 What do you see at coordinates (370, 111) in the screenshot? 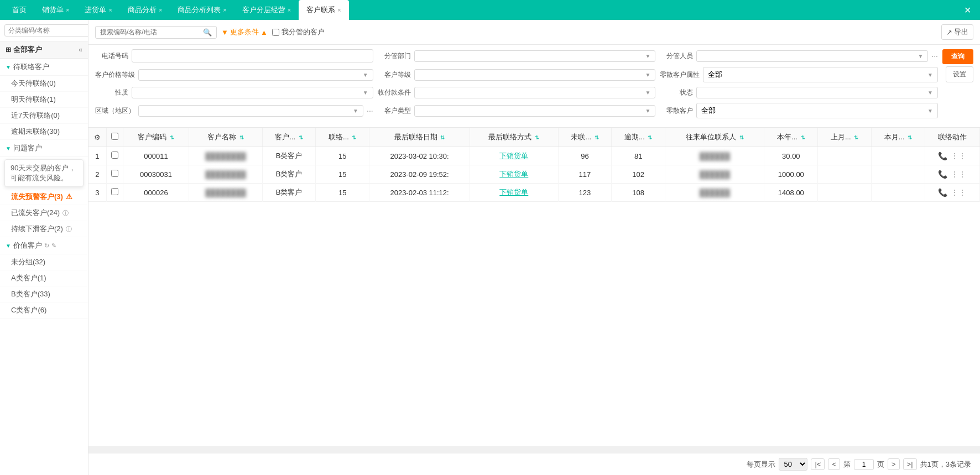
I see `filter-region-dots: ···` at bounding box center [370, 111].